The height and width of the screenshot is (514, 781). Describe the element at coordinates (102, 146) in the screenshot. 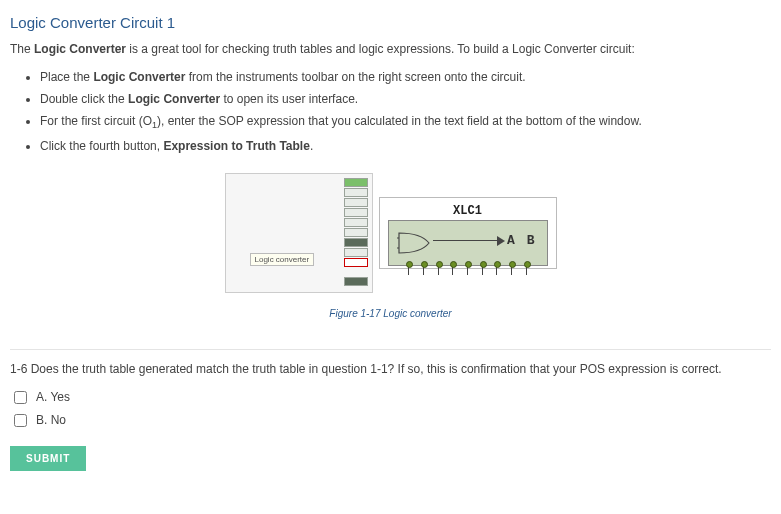

I see `step-4-a: Click the fourth button,` at that location.